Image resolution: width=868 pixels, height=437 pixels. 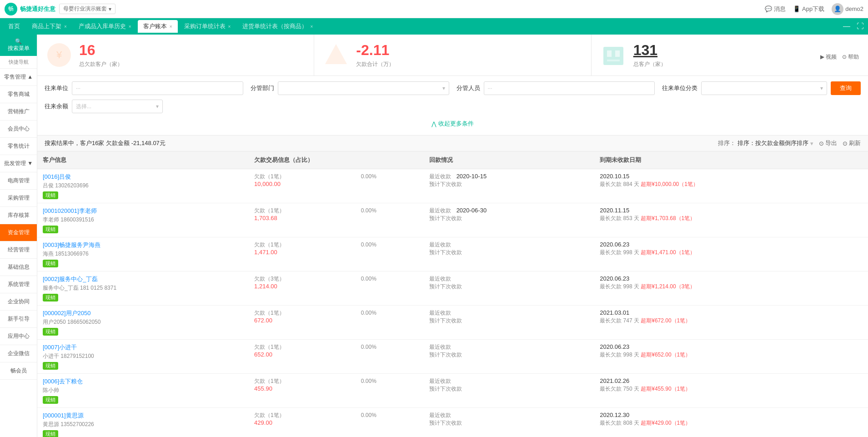 I want to click on overdue-amount-link: 超期¥429.00（1笔）, so click(x=666, y=423).